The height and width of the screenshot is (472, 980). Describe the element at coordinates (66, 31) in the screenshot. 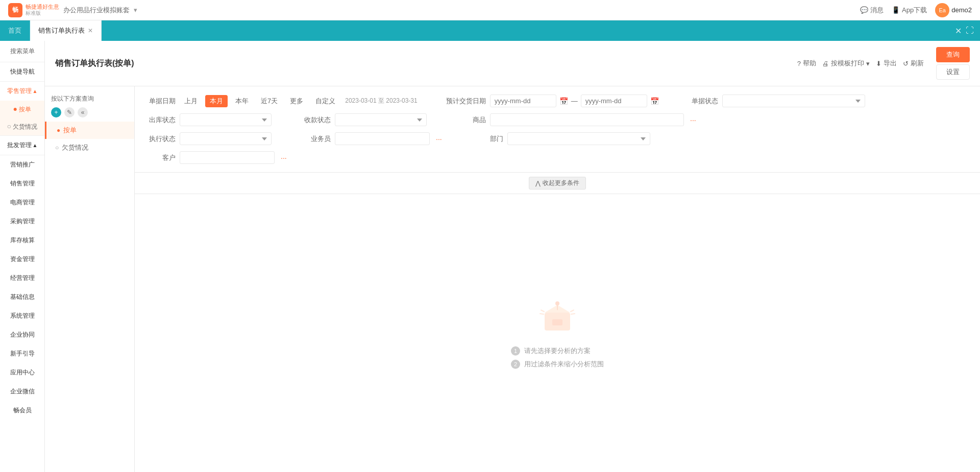

I see `tab-sales-order: 销售订单执行表 ✕` at that location.